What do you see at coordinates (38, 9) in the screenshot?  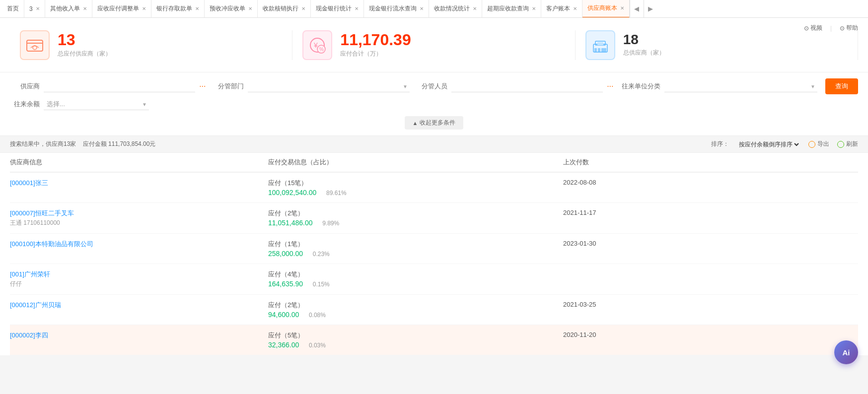 I see `nav-tab-3-close: ✕` at bounding box center [38, 9].